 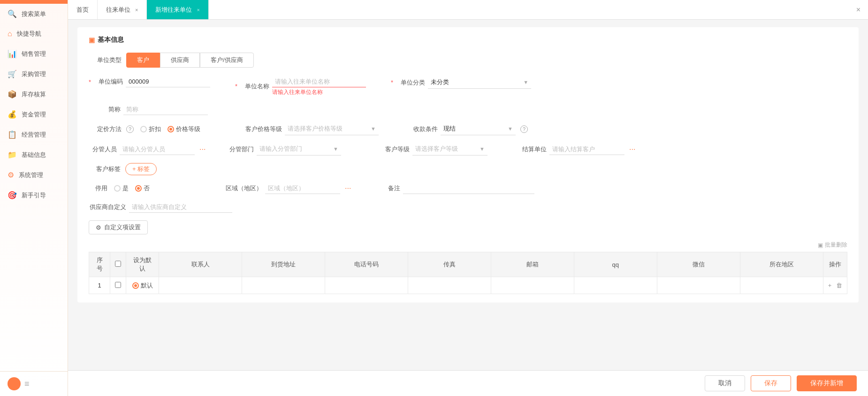 I want to click on sidebar-item-sales: 📊 销售管理, so click(x=34, y=54).